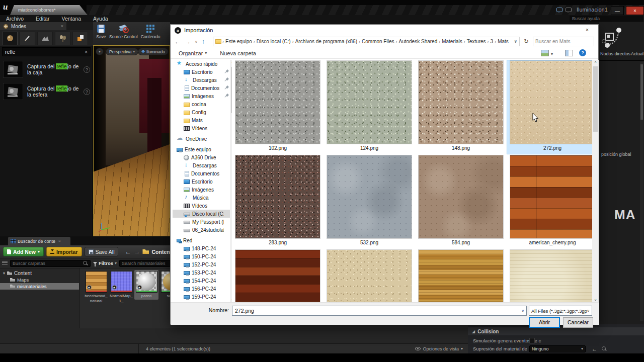  I want to click on breadcrumb-segment: Mats, so click(503, 41).